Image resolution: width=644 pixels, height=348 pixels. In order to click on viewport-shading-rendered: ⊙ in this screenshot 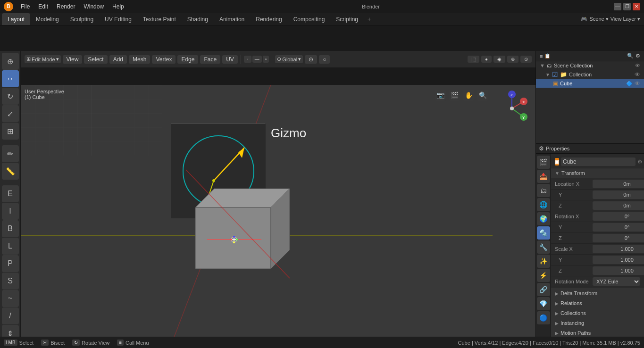, I will do `click(526, 59)`.